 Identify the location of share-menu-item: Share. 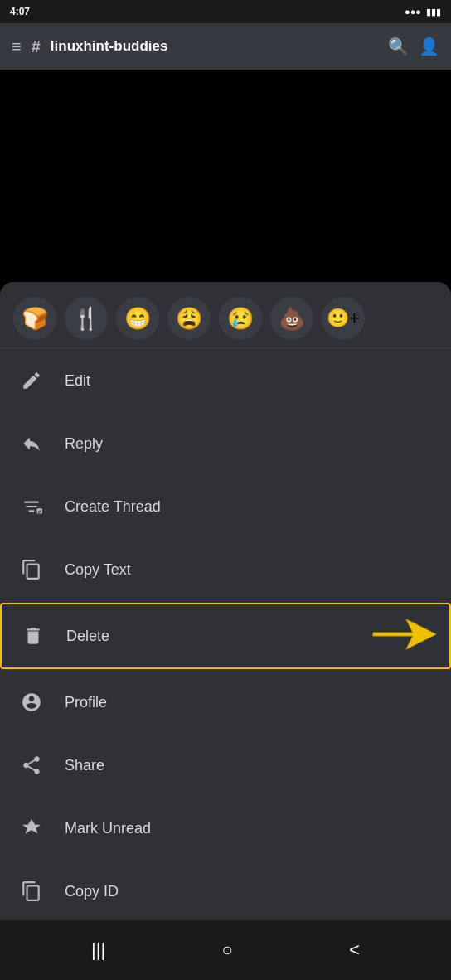
(226, 765).